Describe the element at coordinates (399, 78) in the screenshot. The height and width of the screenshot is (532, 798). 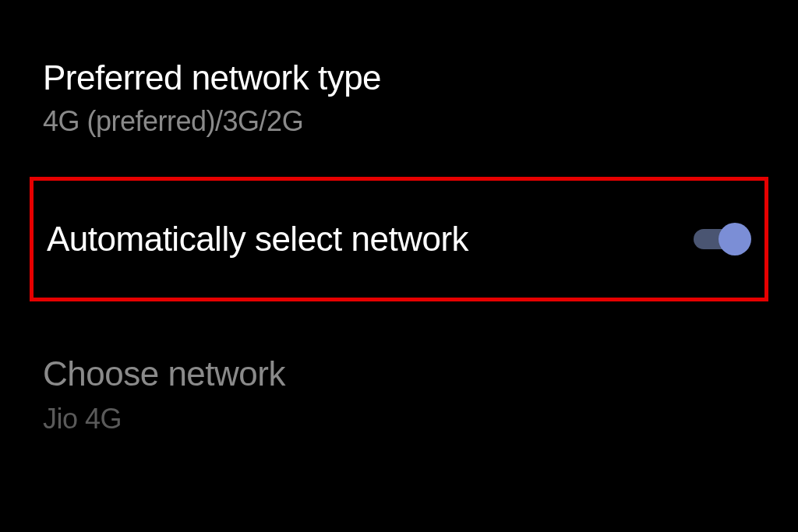
I see `preferred-network-title: Preferred network type` at that location.